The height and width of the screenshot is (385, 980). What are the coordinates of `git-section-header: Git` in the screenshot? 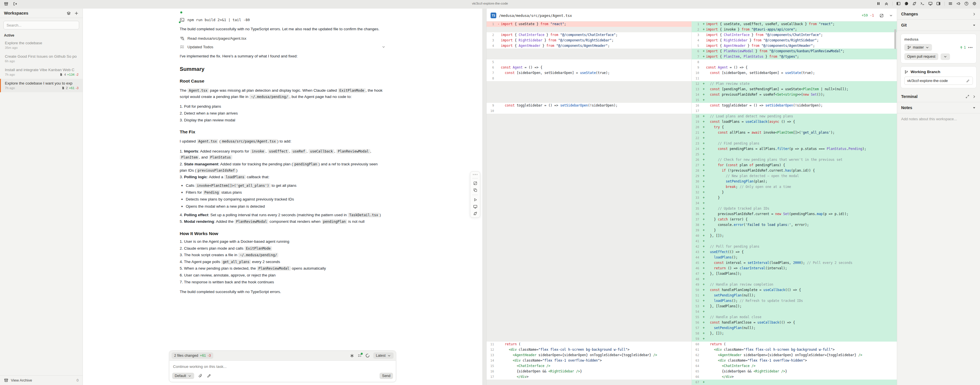 It's located at (939, 25).